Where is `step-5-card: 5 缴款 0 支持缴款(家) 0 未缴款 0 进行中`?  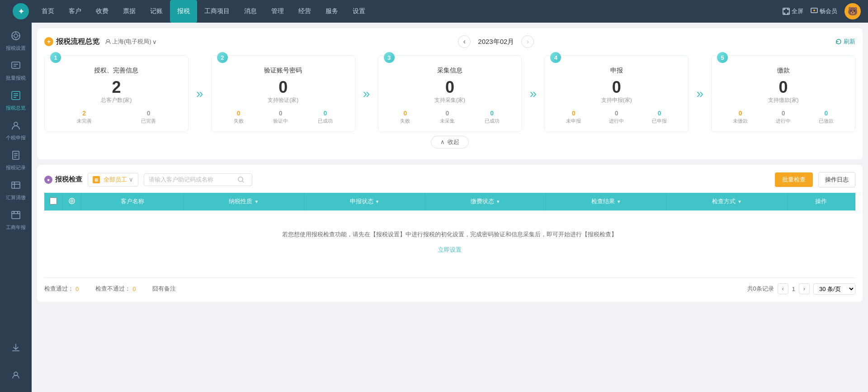 step-5-card: 5 缴款 0 支持缴款(家) 0 未缴款 0 进行中 is located at coordinates (783, 94).